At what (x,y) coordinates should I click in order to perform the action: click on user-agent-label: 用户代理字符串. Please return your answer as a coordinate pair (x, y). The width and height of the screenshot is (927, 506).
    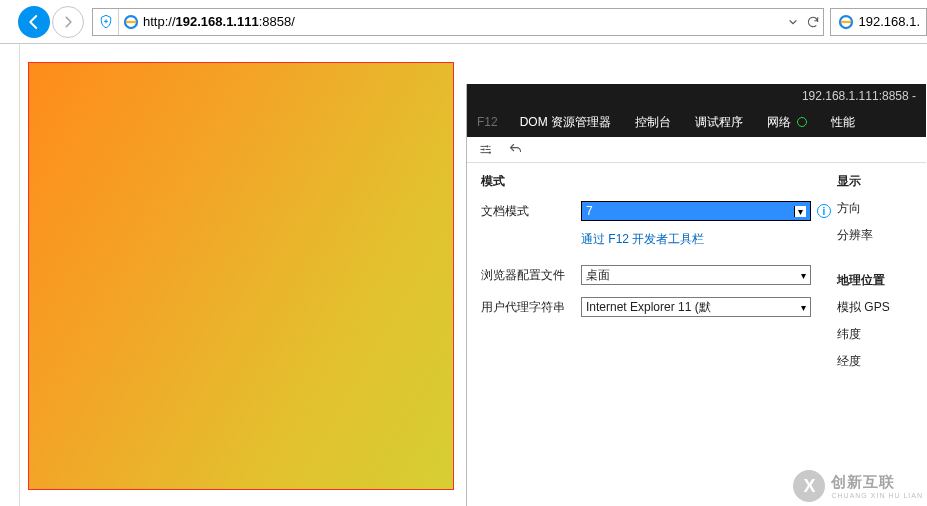
    Looking at the image, I should click on (531, 308).